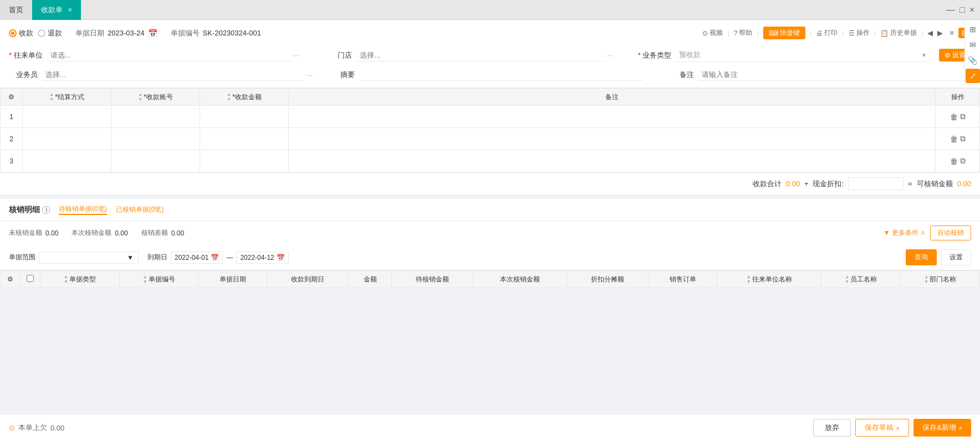 This screenshot has height=441, width=980. I want to click on operation-label: 操作, so click(863, 33).